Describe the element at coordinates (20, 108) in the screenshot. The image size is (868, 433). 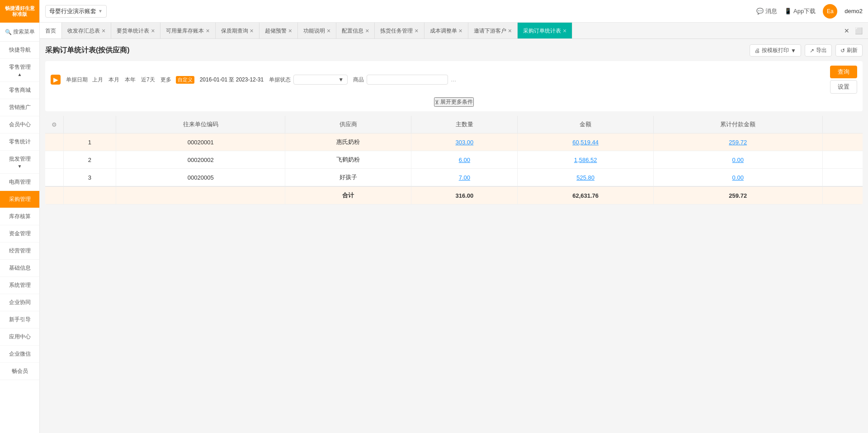
I see `sidebar-item-marketing: 营销推广` at that location.